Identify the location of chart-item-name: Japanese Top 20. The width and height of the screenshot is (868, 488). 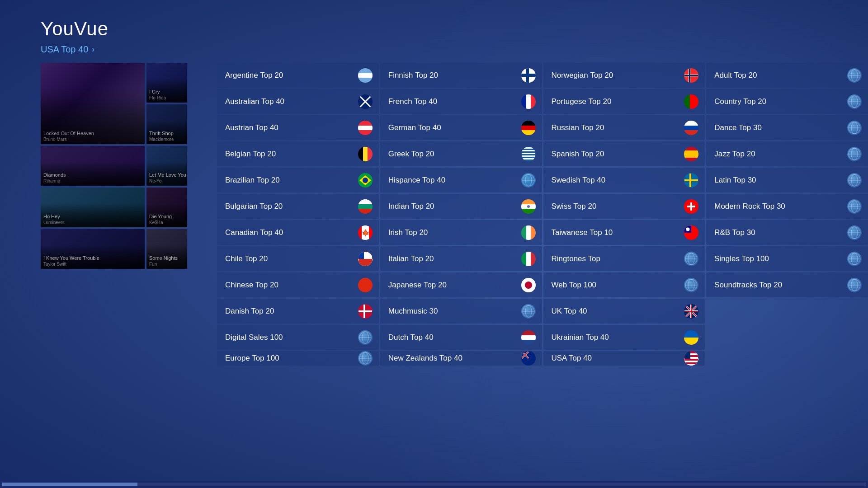
(455, 285).